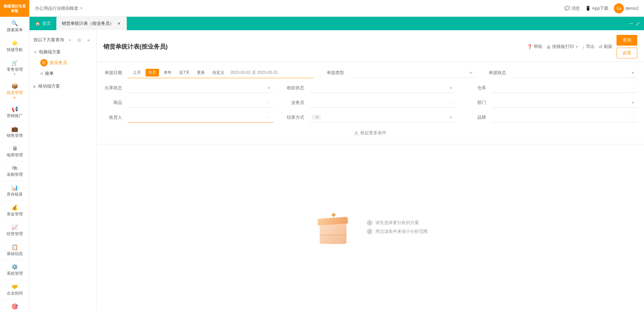 This screenshot has width=644, height=310. Describe the element at coordinates (201, 117) in the screenshot. I see `receiver-field: ···` at that location.